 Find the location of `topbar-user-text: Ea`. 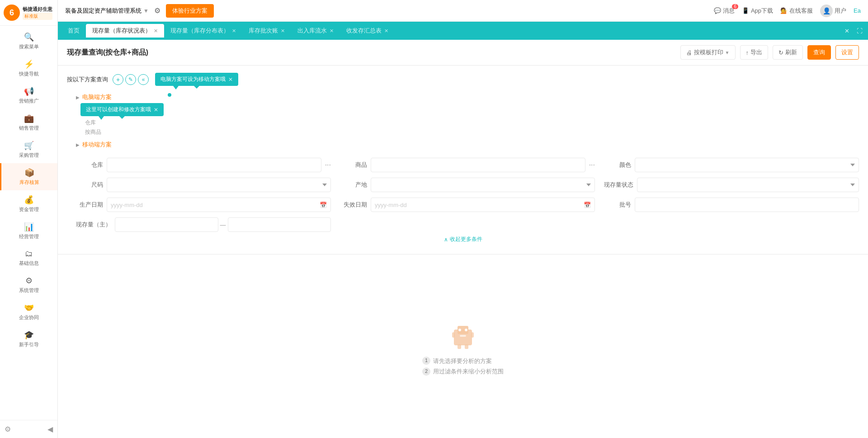

topbar-user-text: Ea is located at coordinates (857, 11).